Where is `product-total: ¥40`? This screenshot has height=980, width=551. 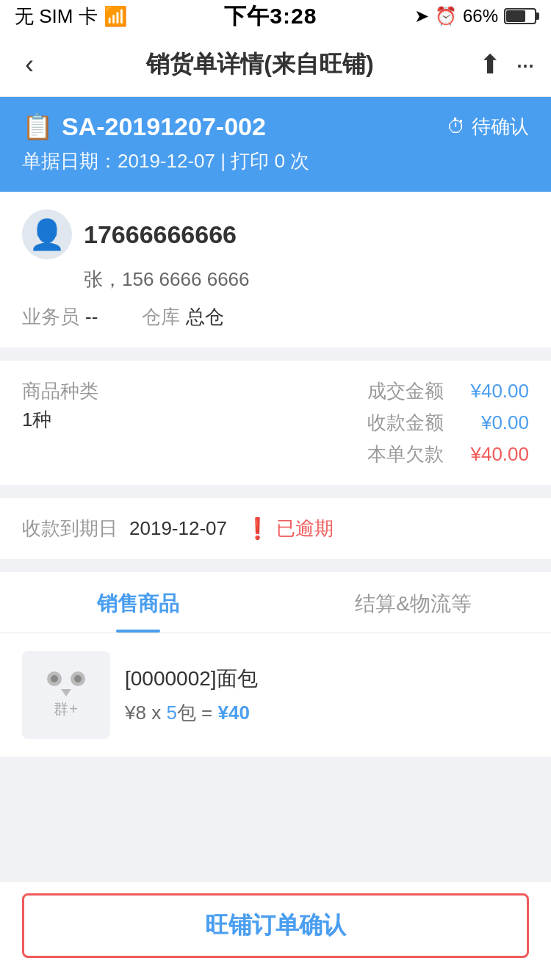 product-total: ¥40 is located at coordinates (234, 713).